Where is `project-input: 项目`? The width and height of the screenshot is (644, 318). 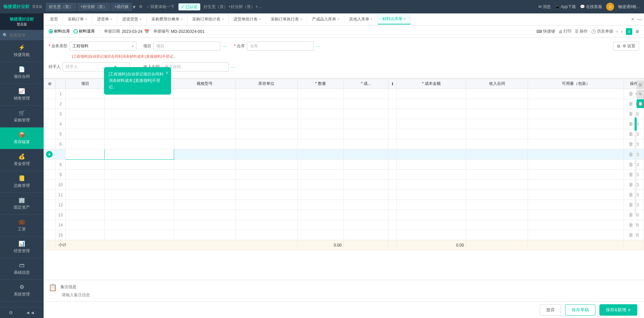 project-input: 项目 is located at coordinates (187, 46).